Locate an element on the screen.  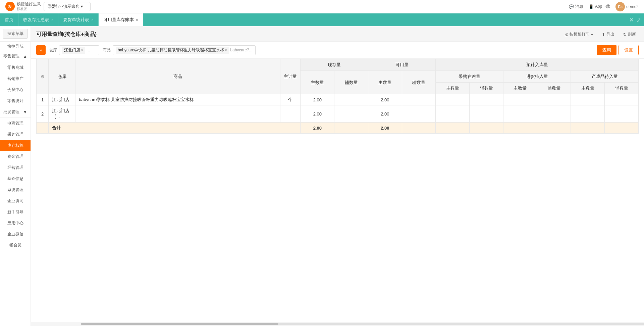
sidebar-item-enterprise: 企业协同 is located at coordinates (15, 201).